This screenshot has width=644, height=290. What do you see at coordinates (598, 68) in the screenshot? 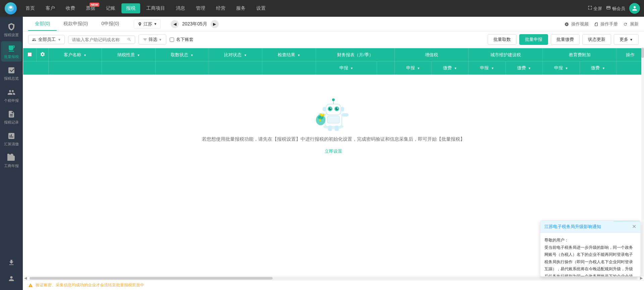
I see `edu-pay-sub: 缴费` at bounding box center [598, 68].